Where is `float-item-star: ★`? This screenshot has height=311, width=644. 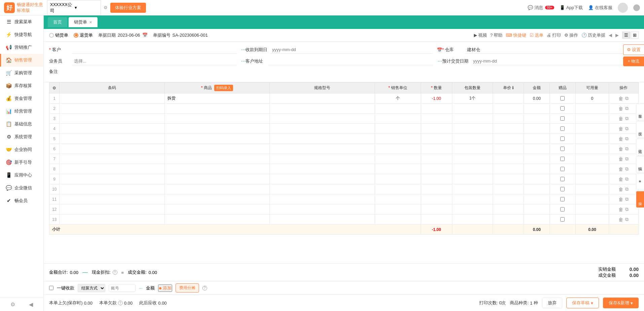 float-item-star: ★ is located at coordinates (640, 182).